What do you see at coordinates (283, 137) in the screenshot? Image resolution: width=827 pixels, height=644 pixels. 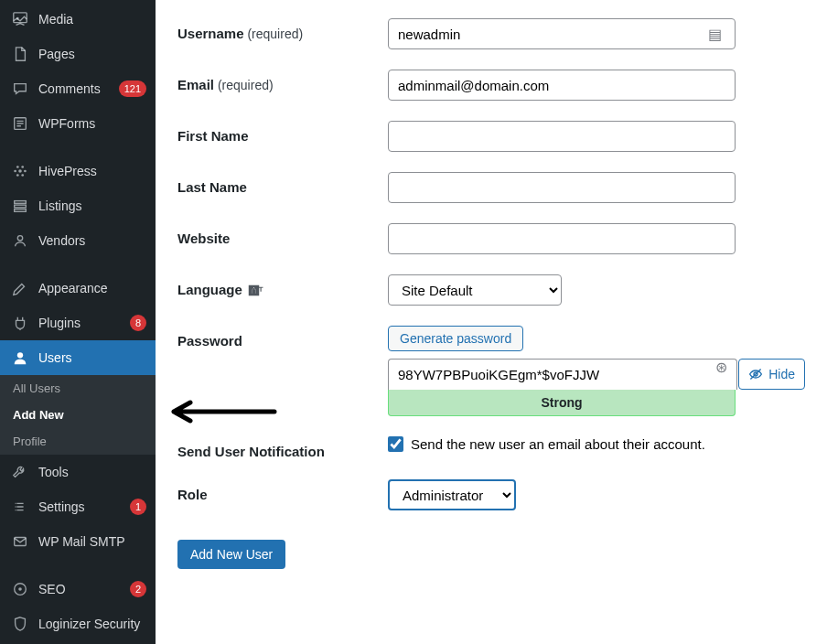 I see `firstname-label: First Name` at bounding box center [283, 137].